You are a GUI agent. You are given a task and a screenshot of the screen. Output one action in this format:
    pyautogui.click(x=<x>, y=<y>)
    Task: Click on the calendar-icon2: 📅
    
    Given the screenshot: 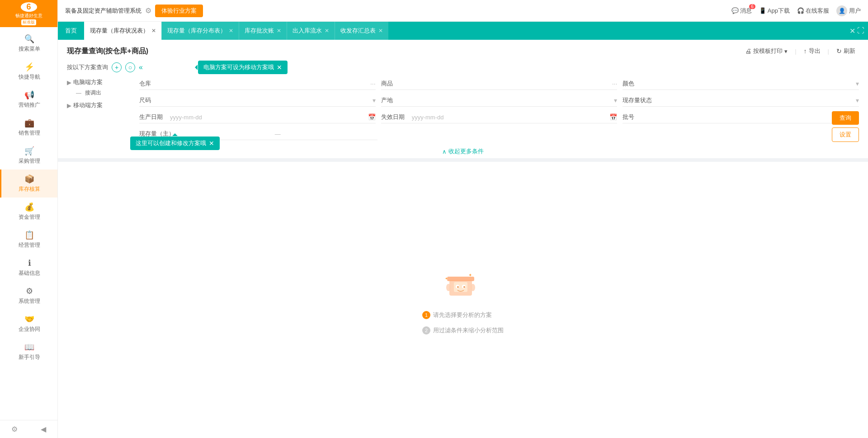 What is the action you would take?
    pyautogui.click(x=613, y=117)
    